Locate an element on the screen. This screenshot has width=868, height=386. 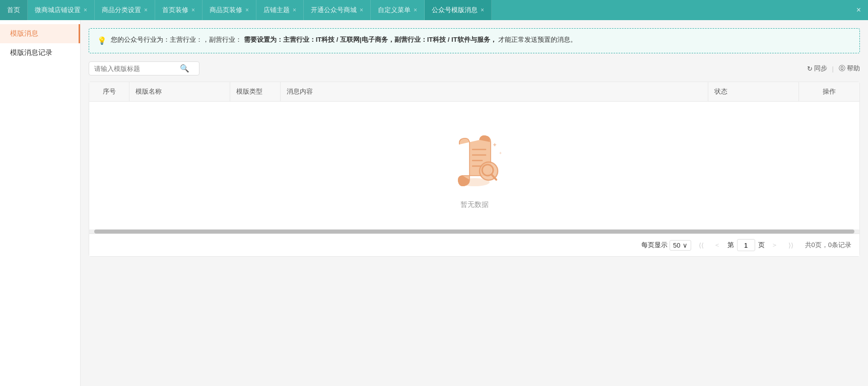
tab-close-shop-theme: × is located at coordinates (294, 10).